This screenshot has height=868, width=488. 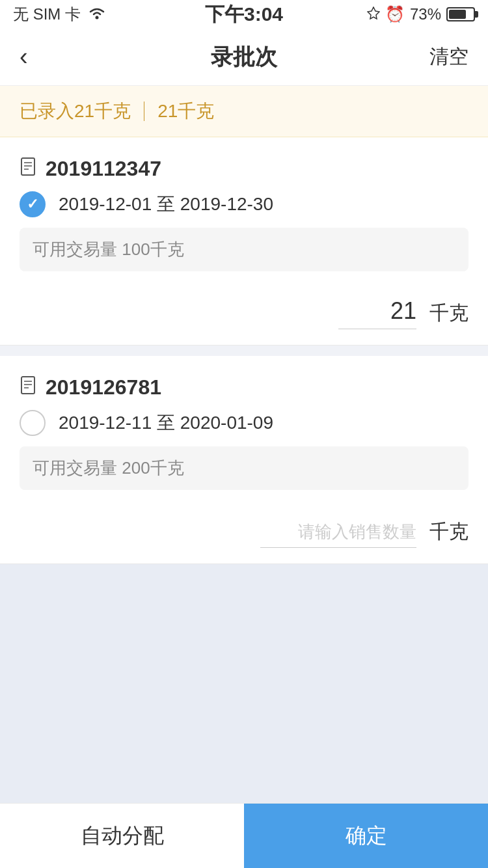 What do you see at coordinates (244, 112) in the screenshot?
I see `summary-banner: 已录入21千克 21千克` at bounding box center [244, 112].